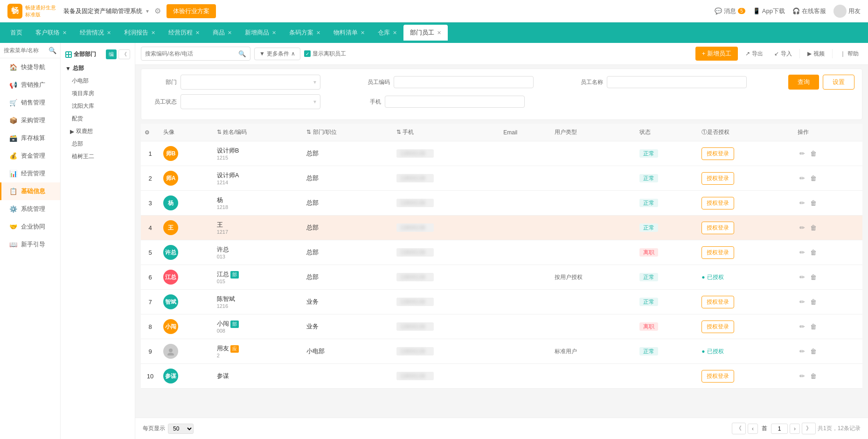 This screenshot has height=439, width=868. What do you see at coordinates (795, 429) in the screenshot?
I see `page-next-button: ›` at bounding box center [795, 429].